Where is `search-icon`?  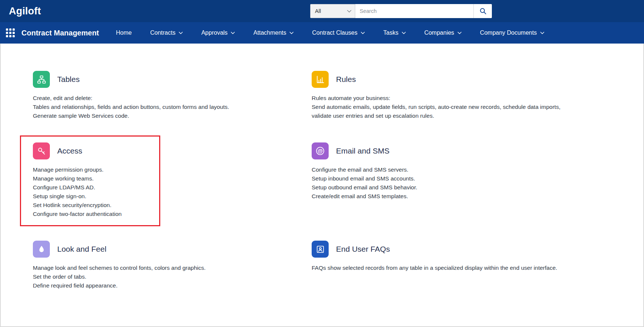 search-icon is located at coordinates (483, 11).